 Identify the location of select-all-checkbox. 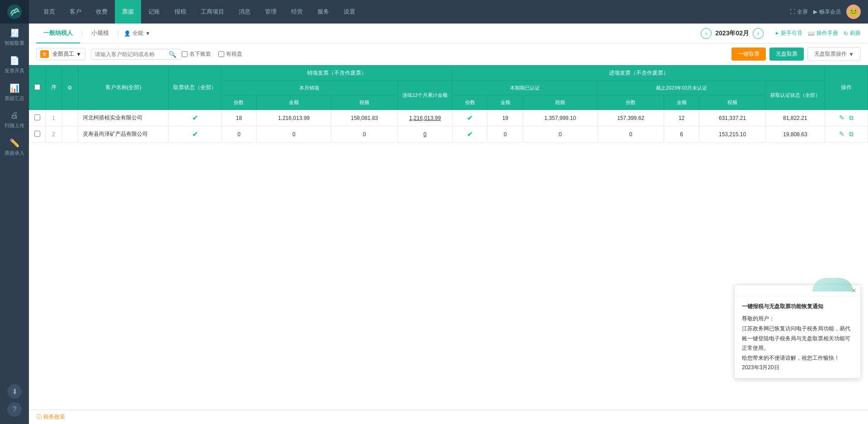
(37, 87).